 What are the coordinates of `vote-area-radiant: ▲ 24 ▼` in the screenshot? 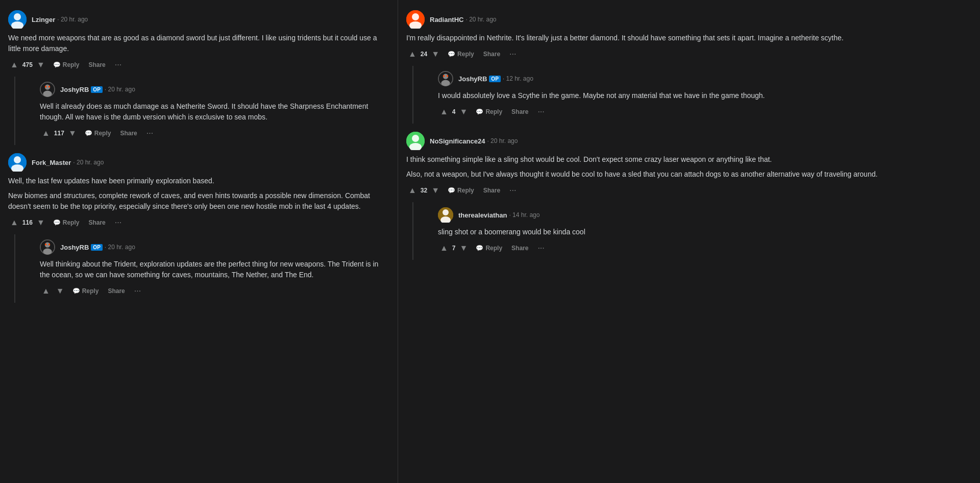 It's located at (424, 54).